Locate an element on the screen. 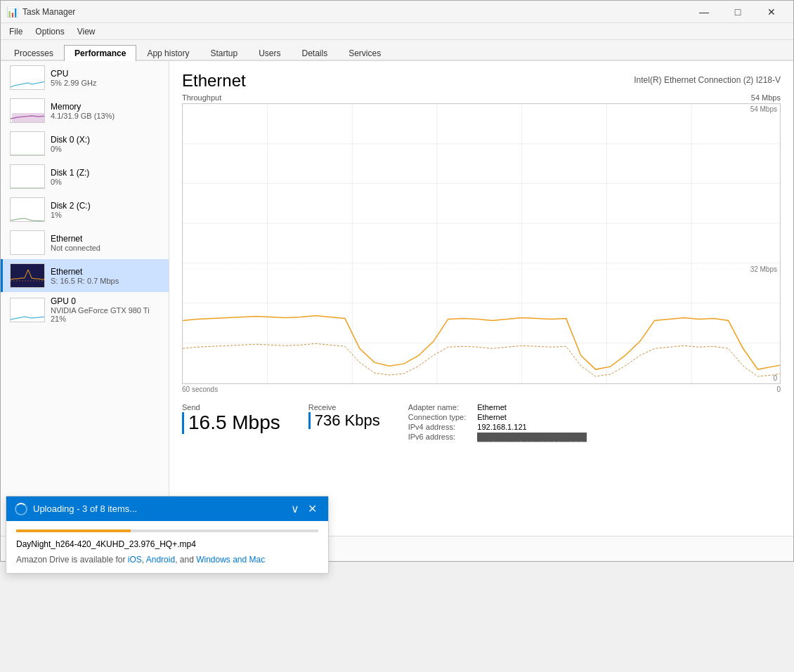  tab-startup: Startup is located at coordinates (223, 53).